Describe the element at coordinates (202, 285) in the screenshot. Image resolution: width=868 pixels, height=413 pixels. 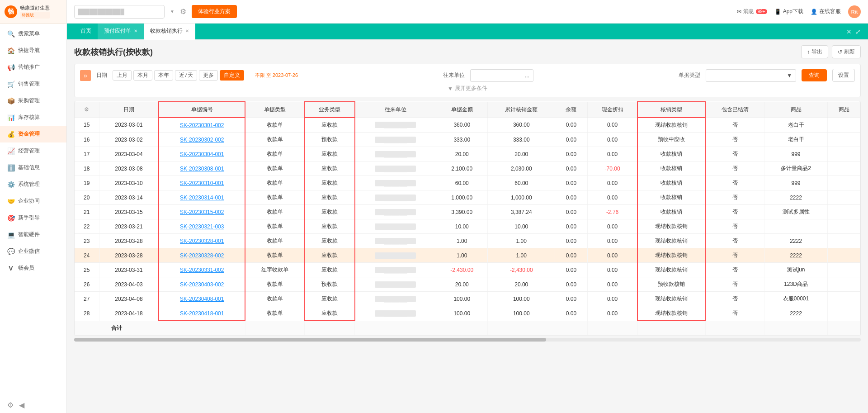
I see `code-link: SK-20230403-002` at that location.